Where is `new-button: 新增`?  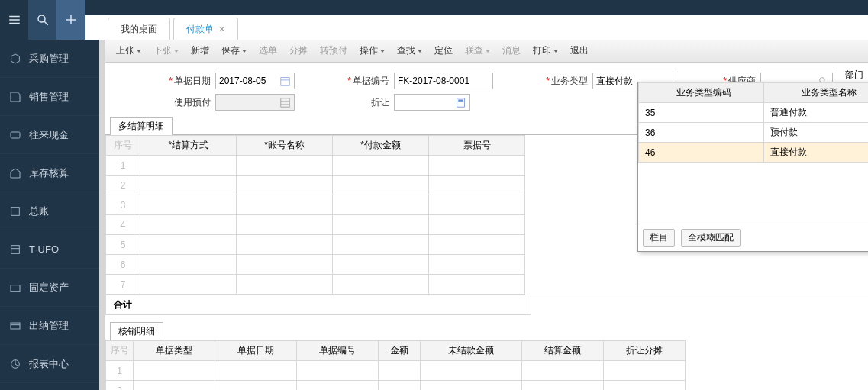
new-button: 新增 is located at coordinates (200, 50).